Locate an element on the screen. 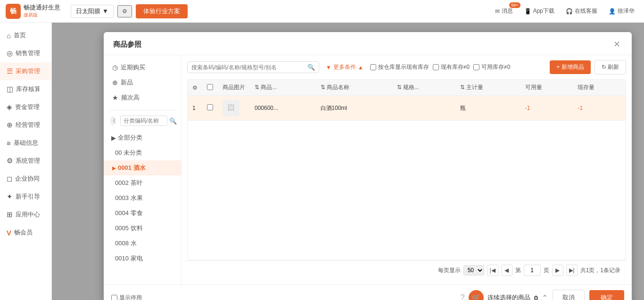 The width and height of the screenshot is (644, 300). sidebar-item-basic: ≡ 基础信息 is located at coordinates (25, 143).